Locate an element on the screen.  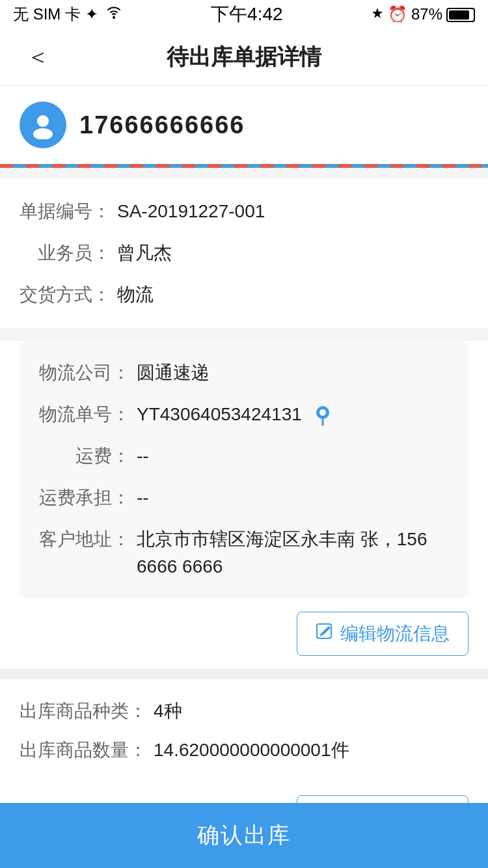
status-time: 下午4:42 is located at coordinates (247, 14).